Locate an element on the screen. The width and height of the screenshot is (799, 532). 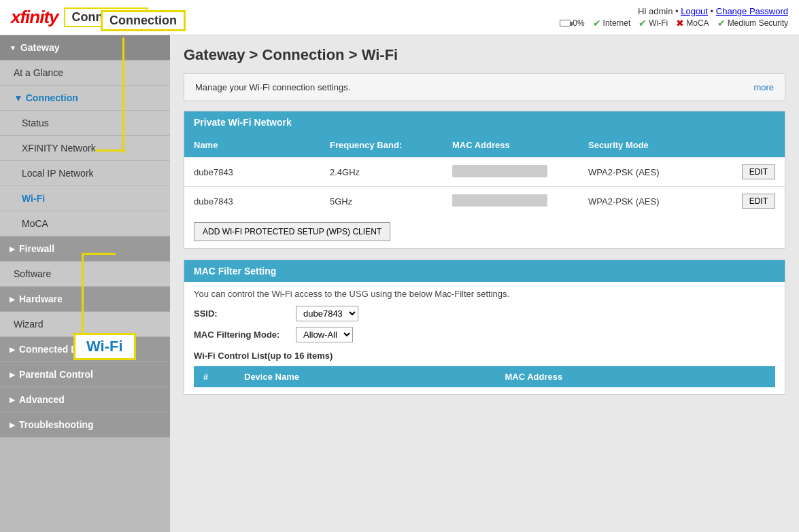
row2-mac is located at coordinates (520, 201).